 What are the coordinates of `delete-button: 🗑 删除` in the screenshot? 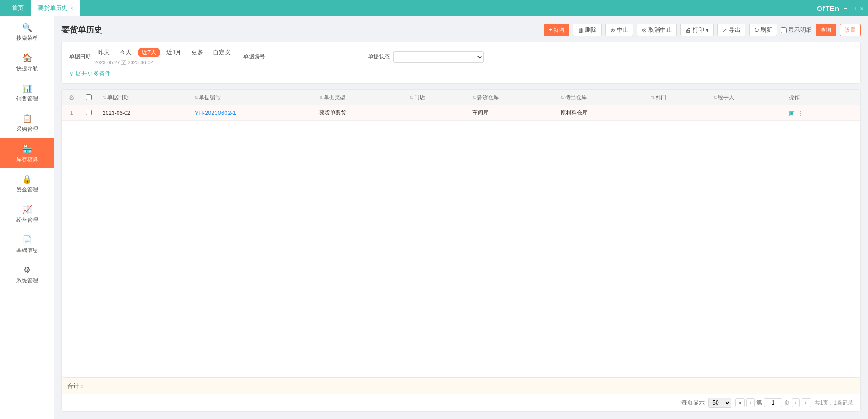 It's located at (587, 30).